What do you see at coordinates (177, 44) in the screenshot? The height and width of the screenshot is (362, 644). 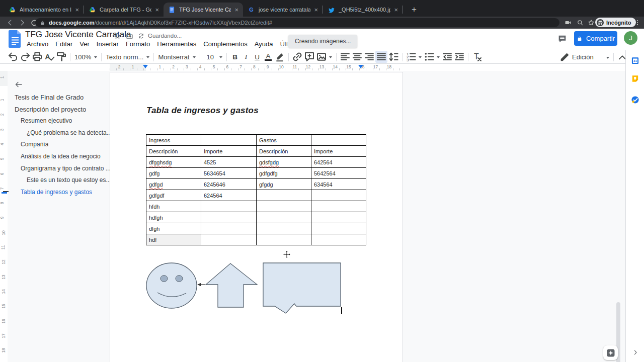 I see `menu-herramientas: Herramientas` at bounding box center [177, 44].